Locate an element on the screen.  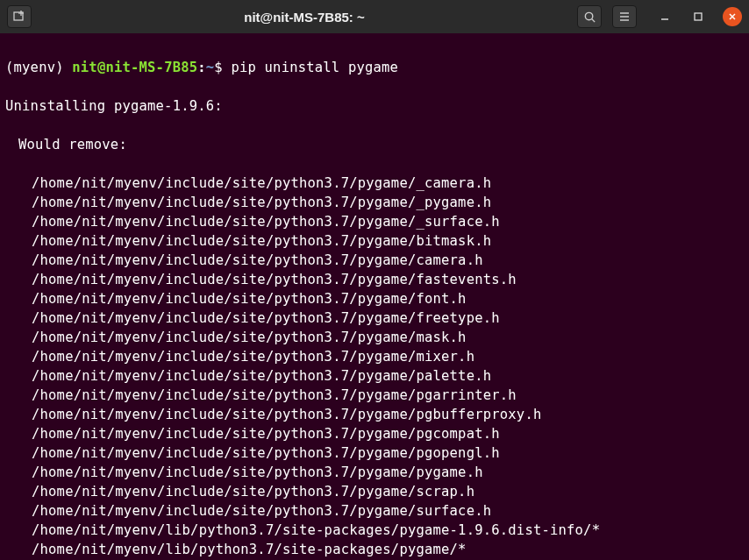
maximize-icon is located at coordinates (698, 17).